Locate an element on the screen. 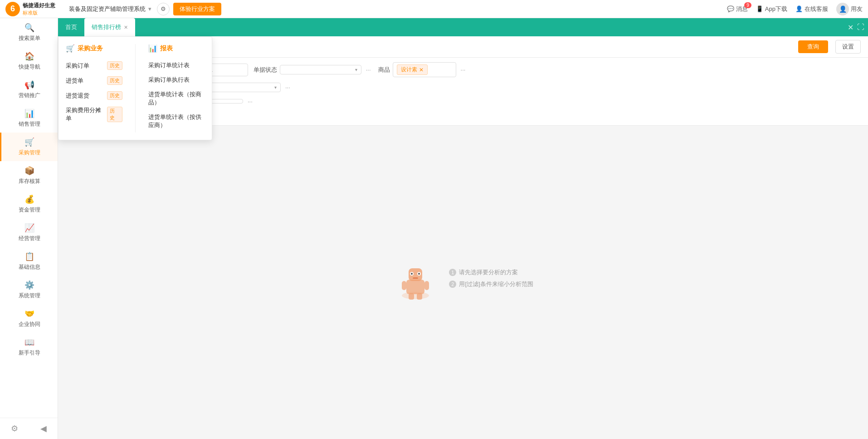 The width and height of the screenshot is (868, 439). top-bar-right: 💬 消息 9 📱 App下载 👤 在线客服 👤 用友 is located at coordinates (795, 9).